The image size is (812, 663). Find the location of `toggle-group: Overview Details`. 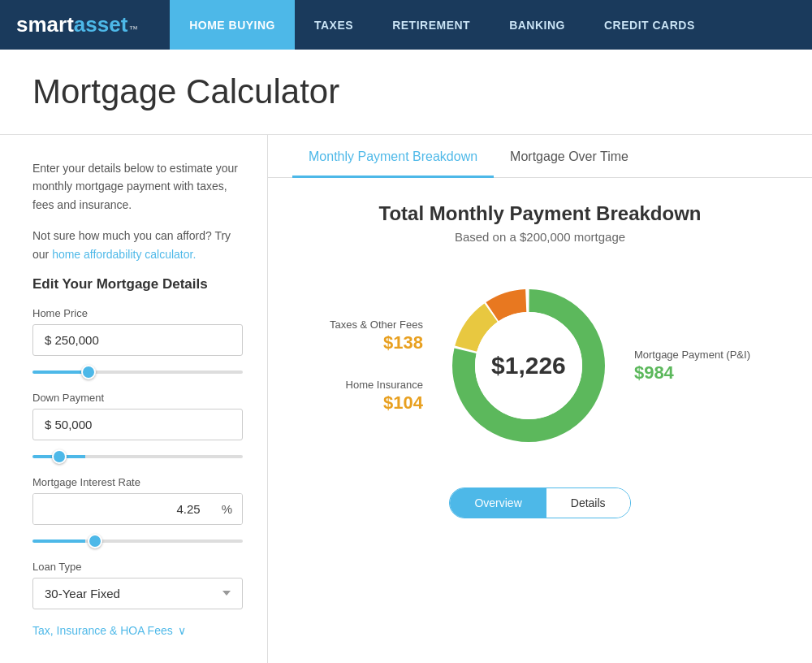

toggle-group: Overview Details is located at coordinates (539, 503).